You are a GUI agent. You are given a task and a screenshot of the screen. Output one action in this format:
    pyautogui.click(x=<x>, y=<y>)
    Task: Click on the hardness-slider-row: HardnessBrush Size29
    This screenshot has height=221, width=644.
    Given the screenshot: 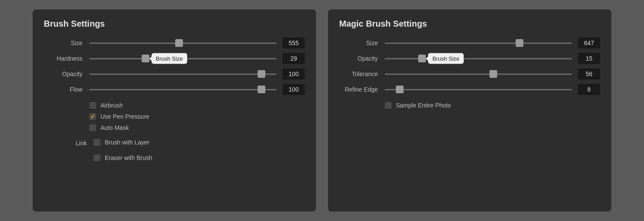 What is the action you would take?
    pyautogui.click(x=174, y=58)
    